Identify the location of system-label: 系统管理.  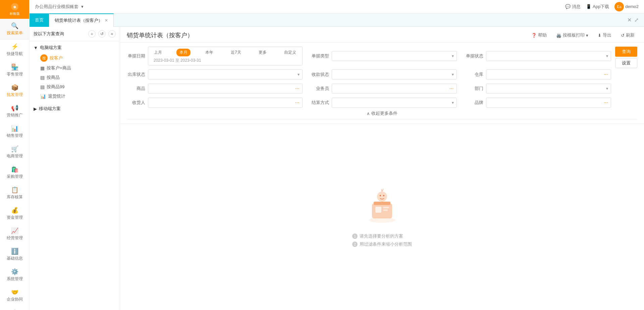
(15, 279).